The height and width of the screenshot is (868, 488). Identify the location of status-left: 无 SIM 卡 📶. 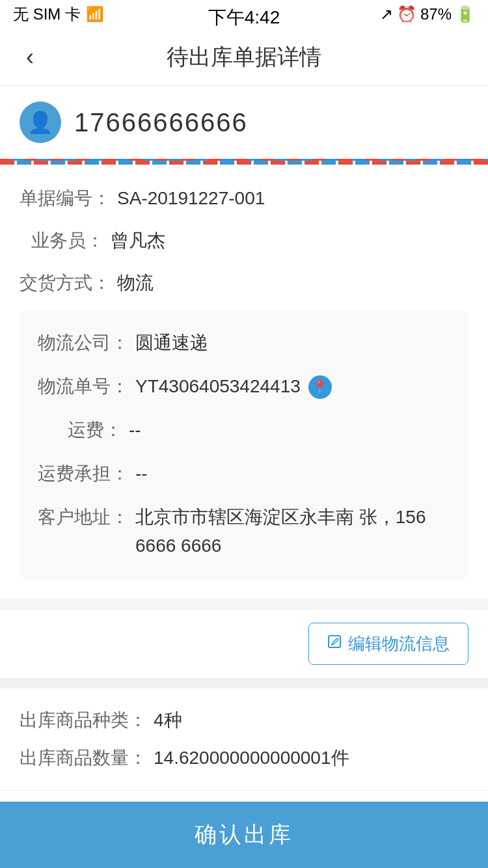
(59, 14).